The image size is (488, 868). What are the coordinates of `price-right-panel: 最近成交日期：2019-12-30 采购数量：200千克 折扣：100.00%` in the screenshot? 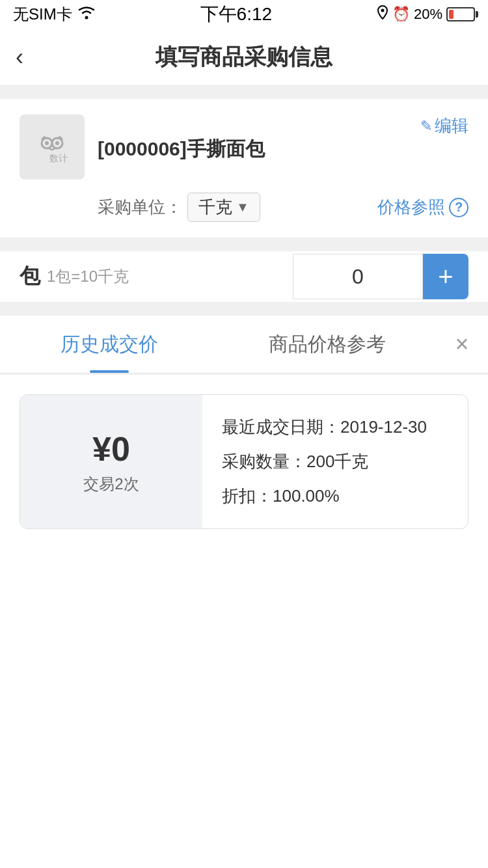 It's located at (335, 462).